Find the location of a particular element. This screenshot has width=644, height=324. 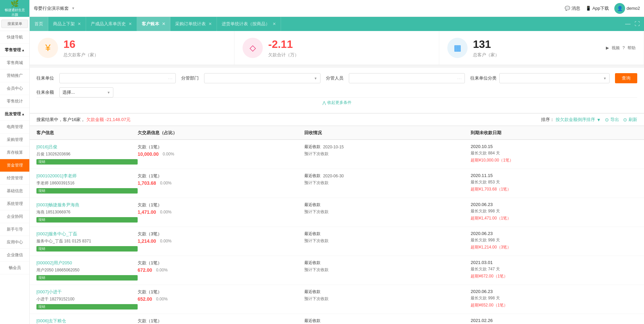

sidebar-item-retail-stats: 零售统计 is located at coordinates (15, 101).